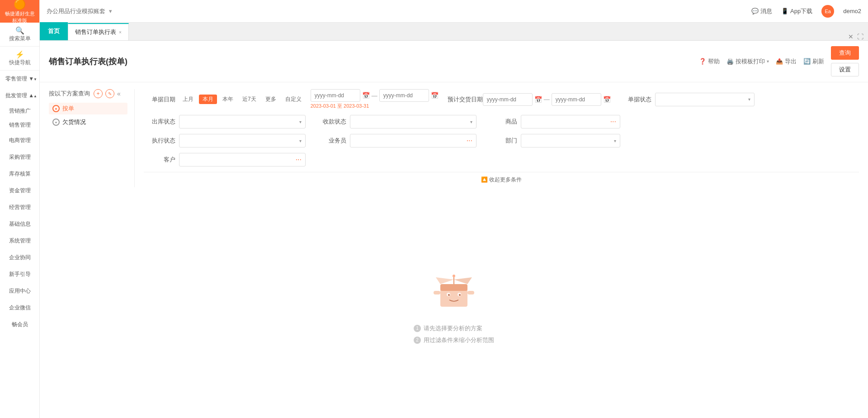  I want to click on add-scheme-btn: +, so click(98, 94).